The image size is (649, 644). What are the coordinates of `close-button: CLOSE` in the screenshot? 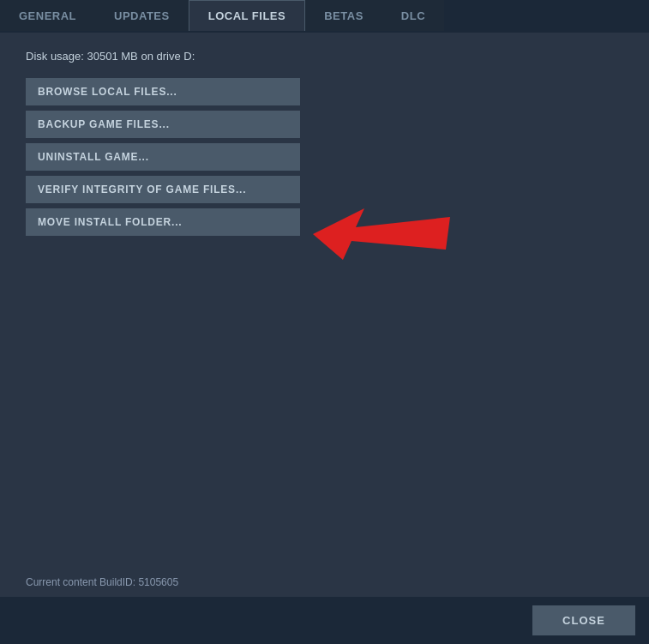 It's located at (584, 621).